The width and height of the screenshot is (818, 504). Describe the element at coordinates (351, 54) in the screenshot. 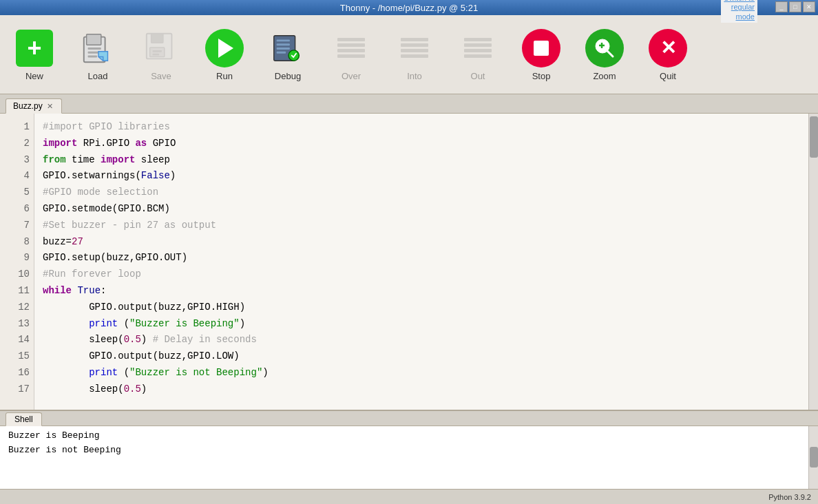

I see `over-button: Over` at that location.